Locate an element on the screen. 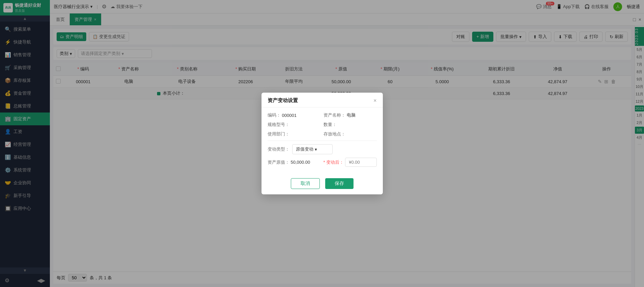 The image size is (644, 287). field-asset-name: 资产名称： 电脑 is located at coordinates (350, 115).